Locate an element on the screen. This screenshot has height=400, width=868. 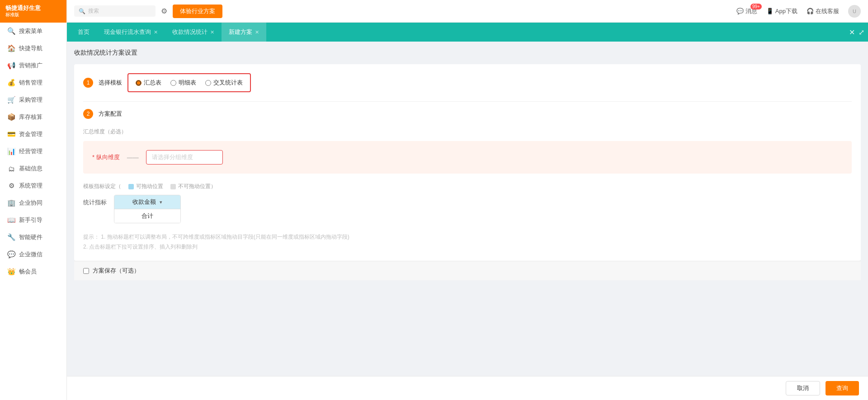
radio-cross: 交叉统计表 is located at coordinates (224, 83).